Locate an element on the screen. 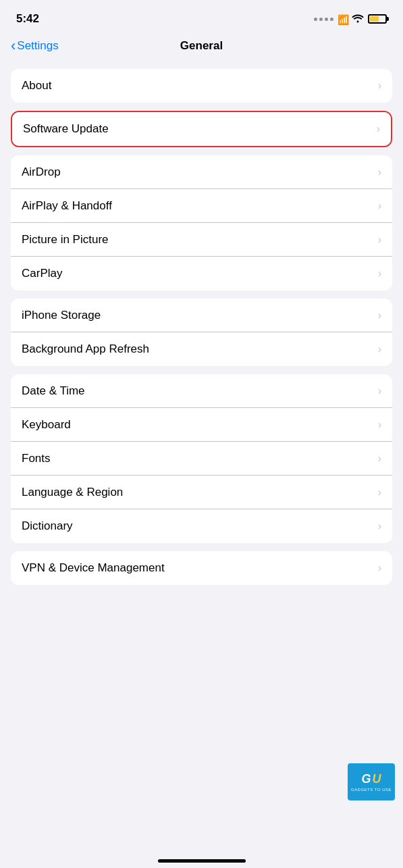 The height and width of the screenshot is (868, 403). watermark-tagline: GADGETS TO USE is located at coordinates (371, 790).